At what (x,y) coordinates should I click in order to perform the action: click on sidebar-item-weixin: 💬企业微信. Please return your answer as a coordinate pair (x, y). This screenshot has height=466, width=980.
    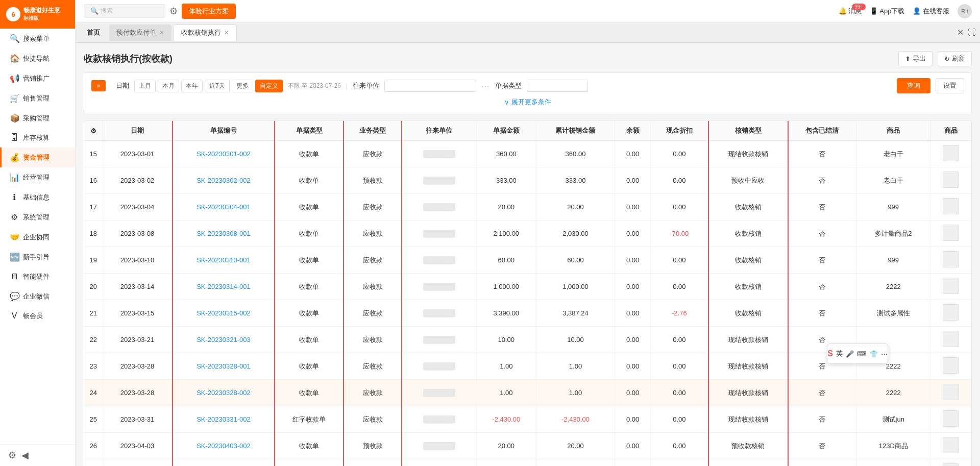
    Looking at the image, I should click on (38, 296).